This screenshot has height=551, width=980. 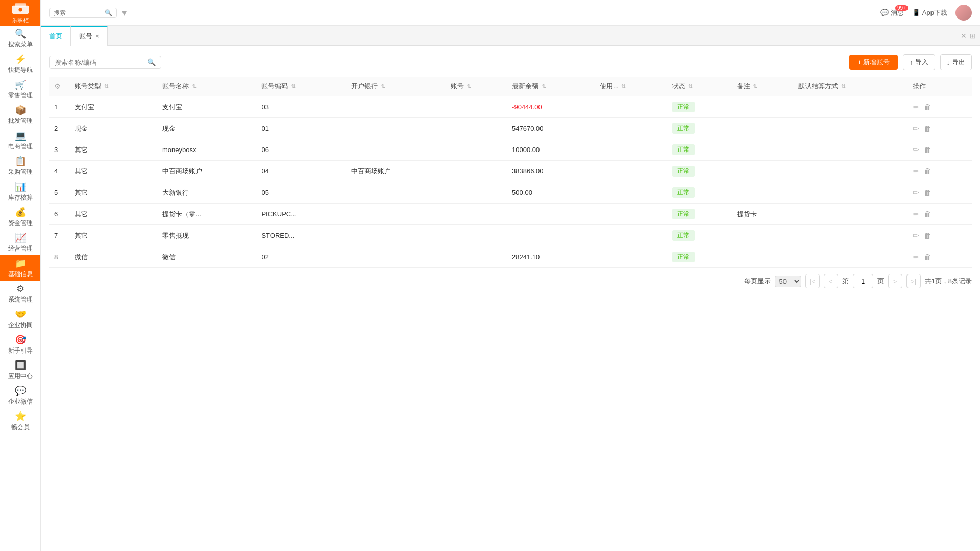 What do you see at coordinates (631, 236) in the screenshot?
I see `cell-usage` at bounding box center [631, 236].